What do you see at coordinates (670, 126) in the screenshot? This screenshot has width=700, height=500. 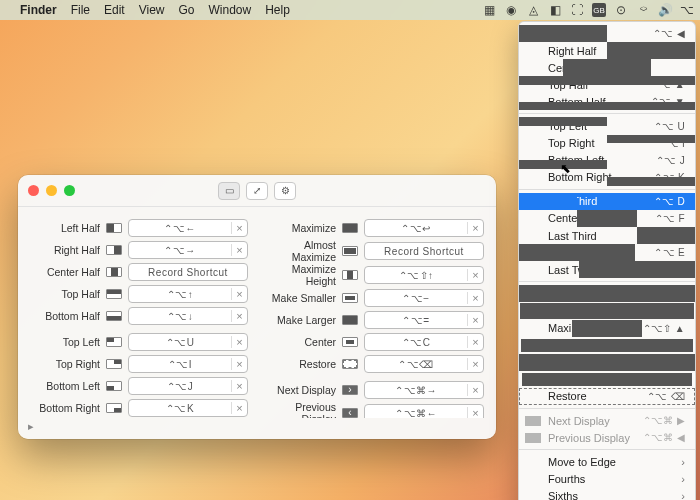 I see `menu-shortcut: ⌃⌥ U` at bounding box center [670, 126].